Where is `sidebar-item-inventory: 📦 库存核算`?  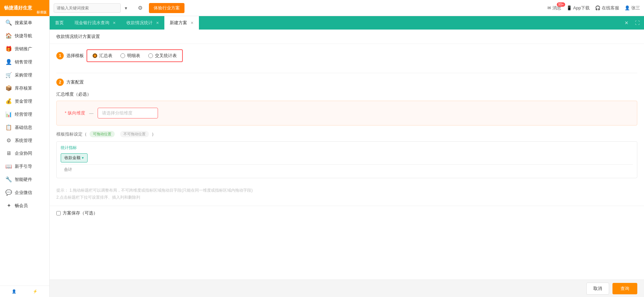 sidebar-item-inventory: 📦 库存核算 is located at coordinates (25, 88).